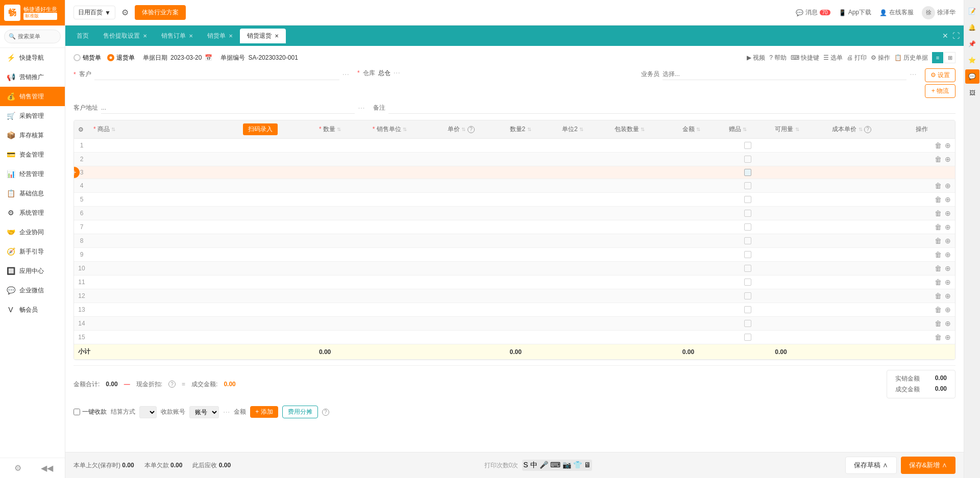 This screenshot has height=478, width=980. Describe the element at coordinates (584, 228) in the screenshot. I see `row-7-unit2` at that location.